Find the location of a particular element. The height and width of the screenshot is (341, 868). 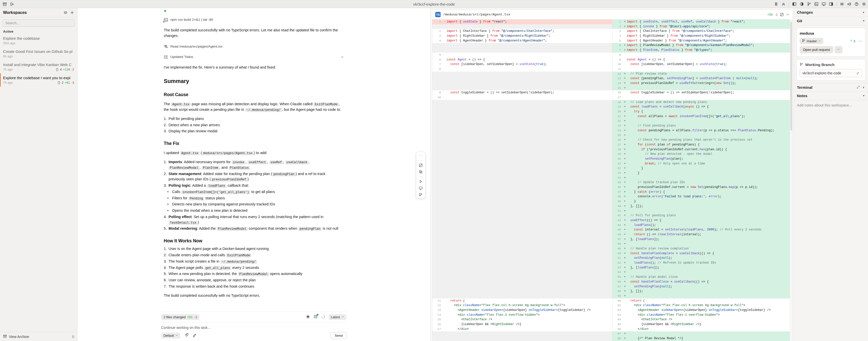

diff-line: 28+ if (!previousPlanIdsRef.current.has(… is located at coordinates (702, 150).